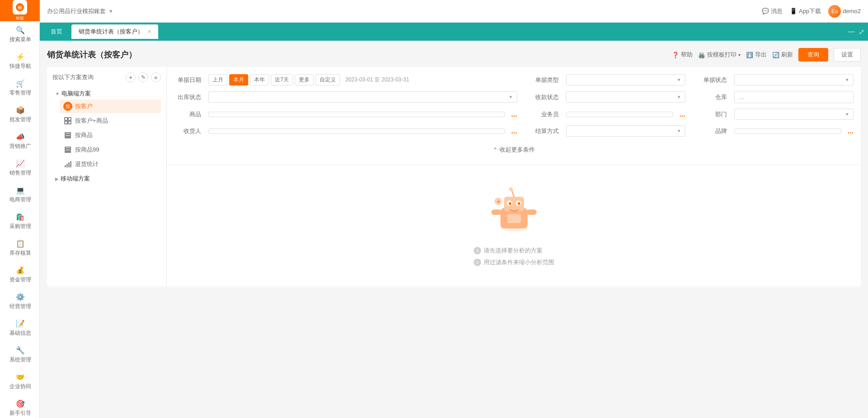 The width and height of the screenshot is (868, 418). Describe the element at coordinates (73, 77) in the screenshot. I see `schemes-title: 按以下方案查询` at that location.